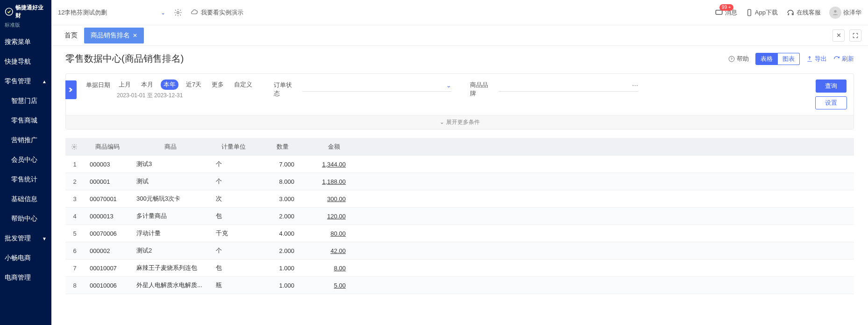 This screenshot has height=325, width=868. I want to click on cell-qty: 4.000, so click(283, 234).